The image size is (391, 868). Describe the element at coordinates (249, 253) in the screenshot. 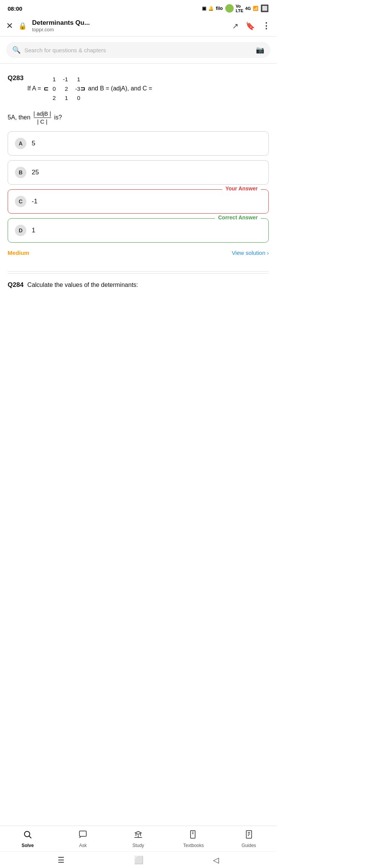

I see `view-solution-text: View solution` at that location.